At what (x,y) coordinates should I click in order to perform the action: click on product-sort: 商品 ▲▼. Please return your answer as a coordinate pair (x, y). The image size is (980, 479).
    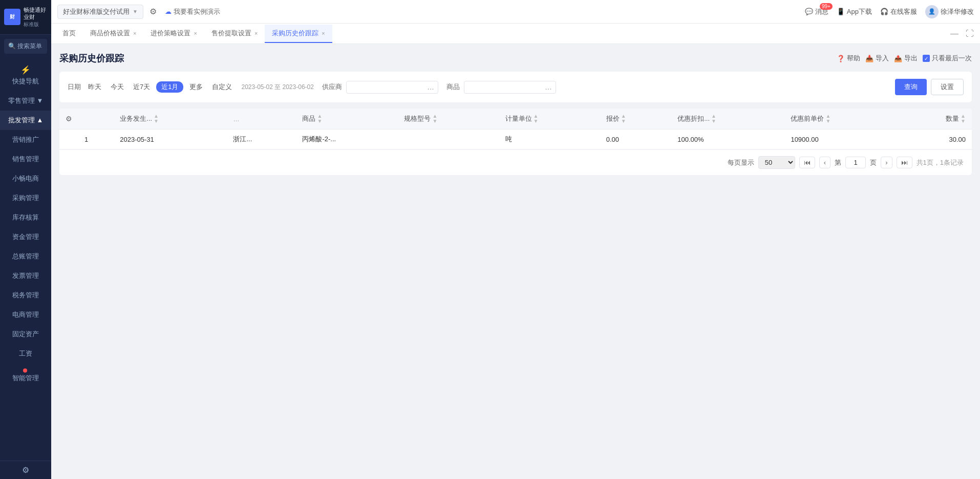
    Looking at the image, I should click on (347, 119).